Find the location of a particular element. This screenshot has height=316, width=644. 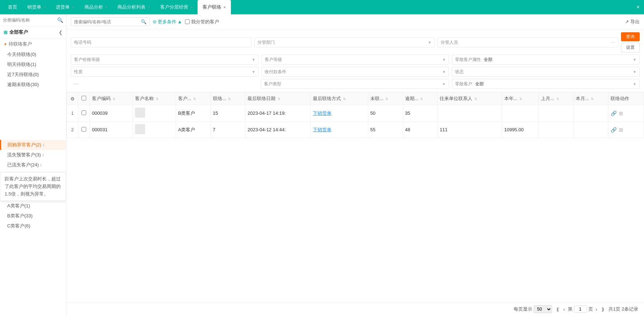

more-dots-icon: ··· is located at coordinates (76, 84).